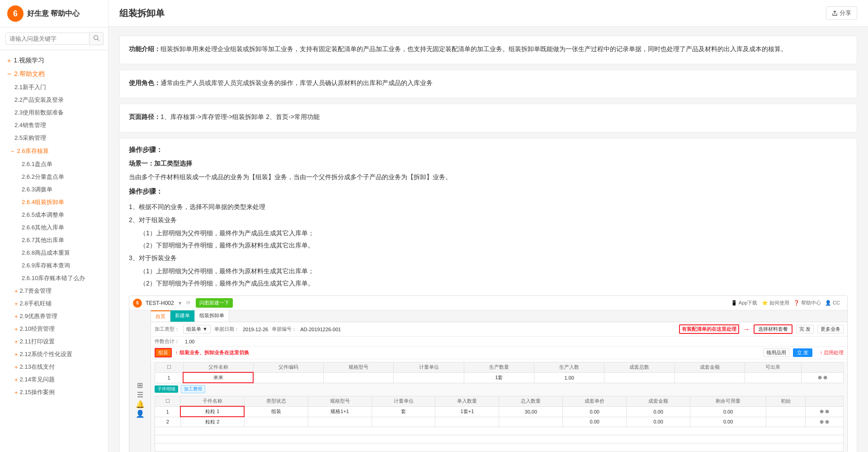 This screenshot has height=452, width=868. I want to click on screen-bot-col-name: 子件名称, so click(212, 402).